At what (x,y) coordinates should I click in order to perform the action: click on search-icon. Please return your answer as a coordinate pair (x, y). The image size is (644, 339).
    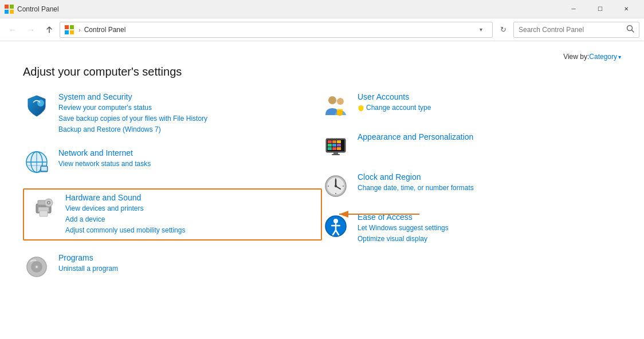
    Looking at the image, I should click on (630, 30).